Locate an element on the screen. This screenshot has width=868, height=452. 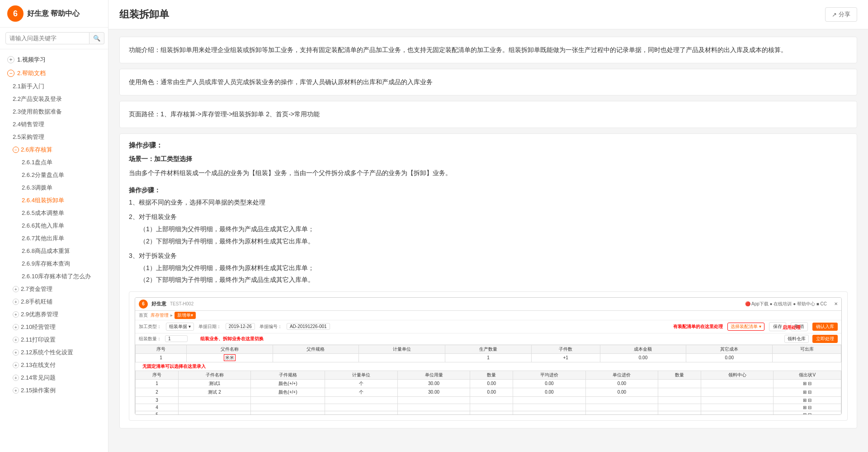
nav-plus-icon-1: + is located at coordinates (11, 60).